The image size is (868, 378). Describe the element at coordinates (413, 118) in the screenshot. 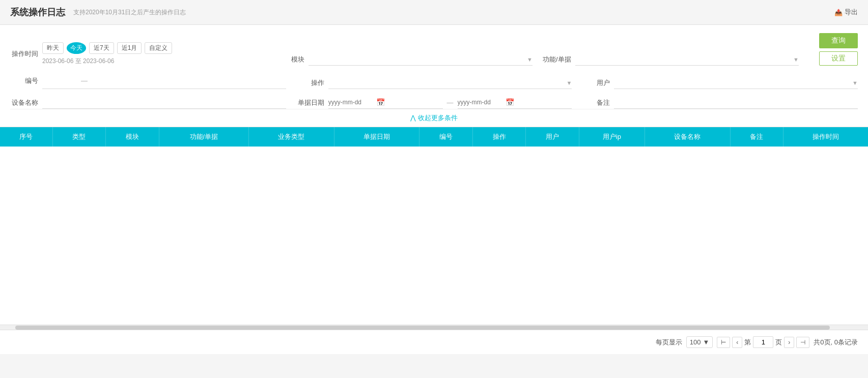

I see `collapse-chevron-icon: ⋀` at that location.